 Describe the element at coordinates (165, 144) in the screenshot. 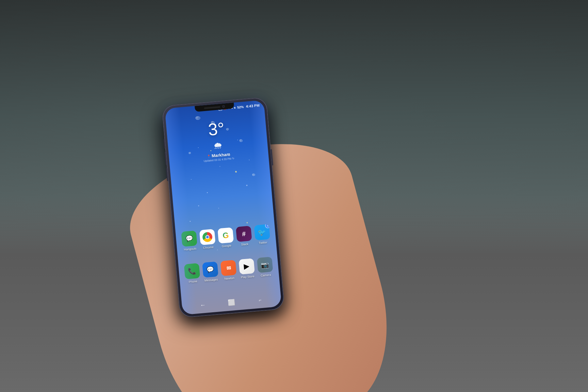

I see `bixby-button` at that location.